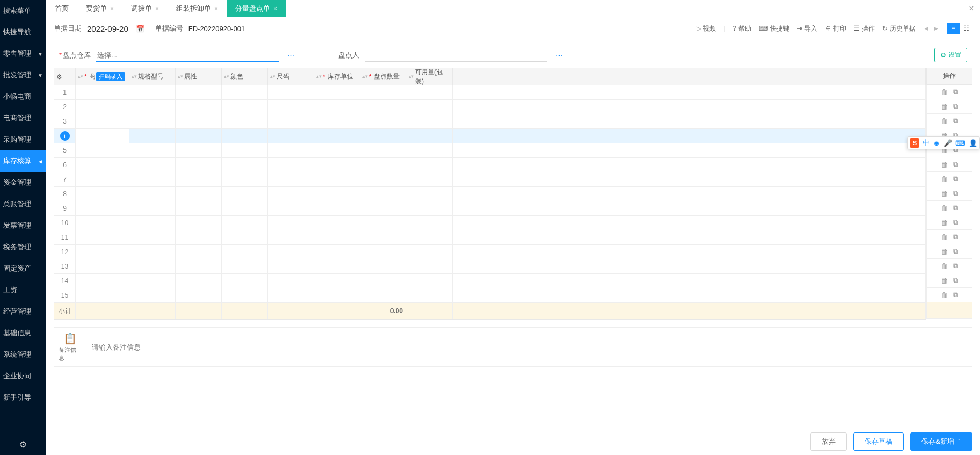 This screenshot has height=455, width=980. Describe the element at coordinates (23, 247) in the screenshot. I see `sidebar-item-11: 税务管理` at that location.